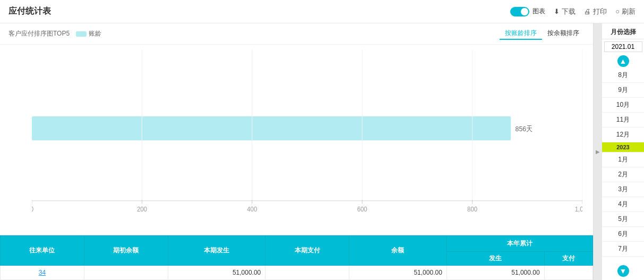 This screenshot has height=280, width=644. What do you see at coordinates (296, 257) in the screenshot?
I see `table-section: 往来单位 期初余额 本期发生 本期支付 余额 本年累计 发生 支付` at bounding box center [296, 257].